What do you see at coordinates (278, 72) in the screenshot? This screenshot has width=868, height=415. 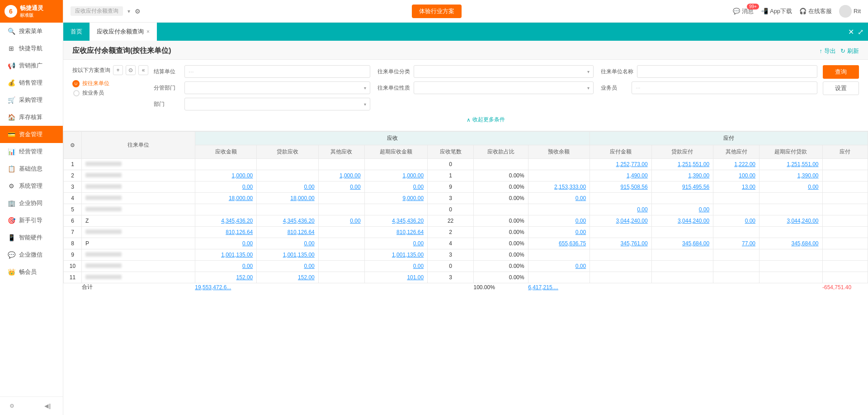 I see `settlement-input: ···` at bounding box center [278, 72].